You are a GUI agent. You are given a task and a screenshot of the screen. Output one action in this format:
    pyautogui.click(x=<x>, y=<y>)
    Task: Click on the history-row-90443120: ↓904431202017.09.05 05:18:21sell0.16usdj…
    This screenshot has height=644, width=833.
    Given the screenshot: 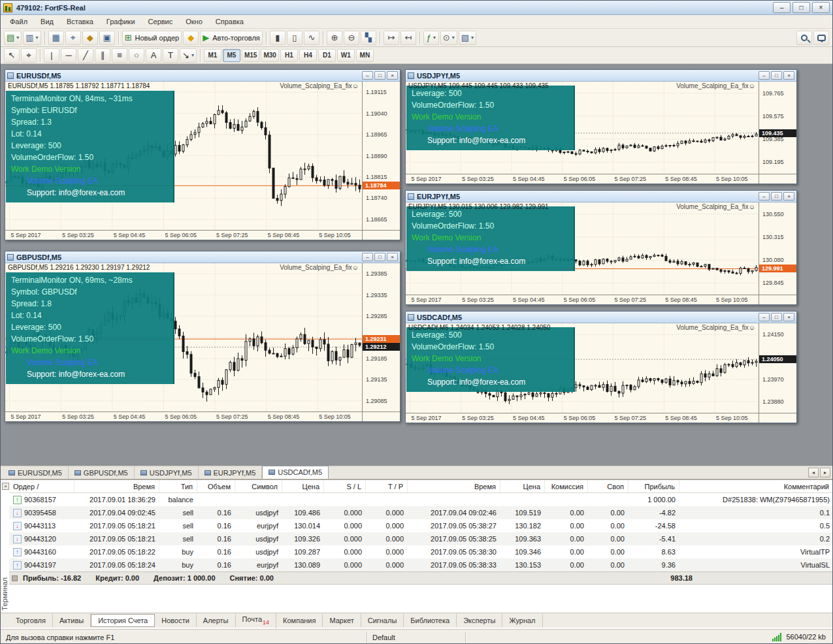 What is the action you would take?
    pyautogui.click(x=421, y=539)
    